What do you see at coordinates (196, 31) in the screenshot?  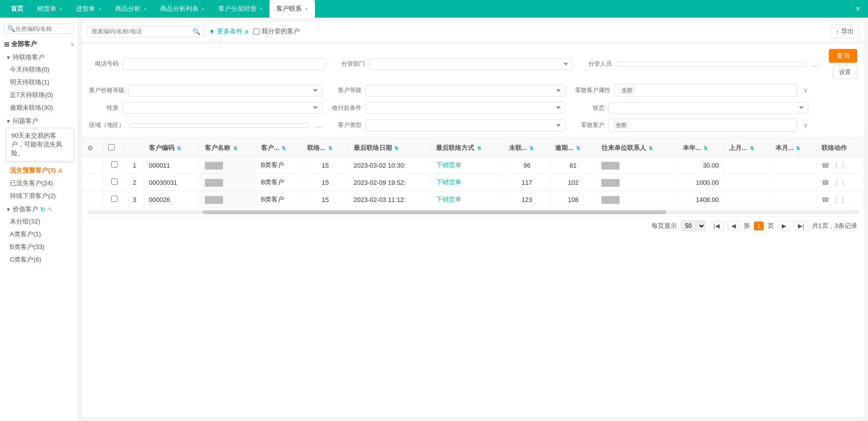 I see `toolbar-search-icon: 🔍` at bounding box center [196, 31].